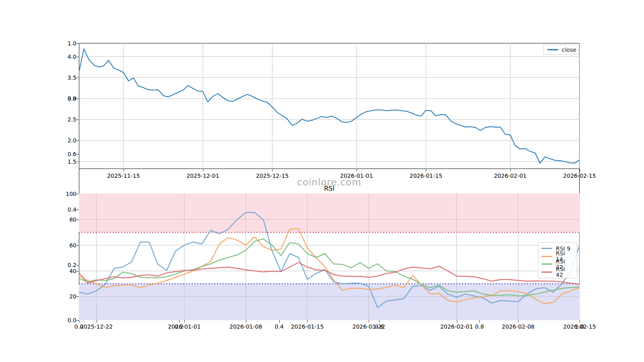 Image resolution: width=644 pixels, height=362 pixels. Describe the element at coordinates (426, 176) in the screenshot. I see `price-xtick-label: 2026-01-15` at that location.